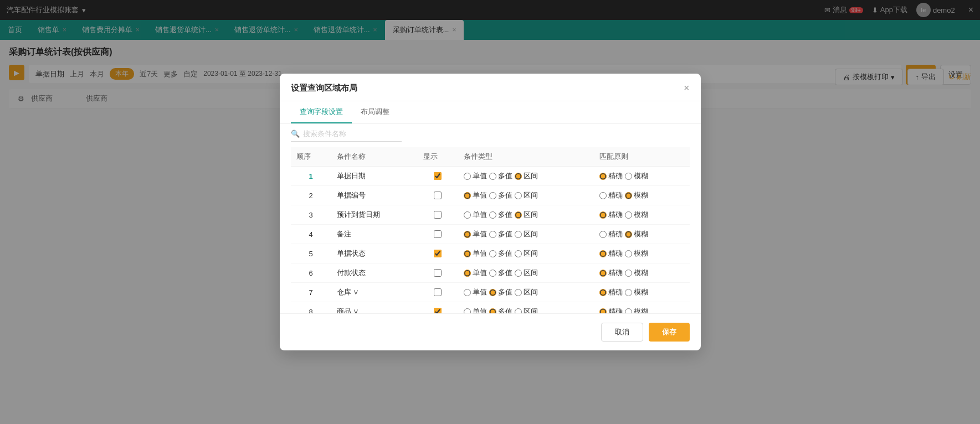  What do you see at coordinates (687, 89) in the screenshot?
I see `modal-close-button: ×` at bounding box center [687, 89].